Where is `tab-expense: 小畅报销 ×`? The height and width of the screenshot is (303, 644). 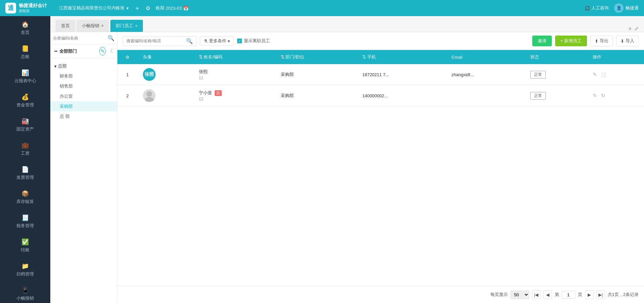
tab-expense: 小畅报销 × is located at coordinates (93, 26).